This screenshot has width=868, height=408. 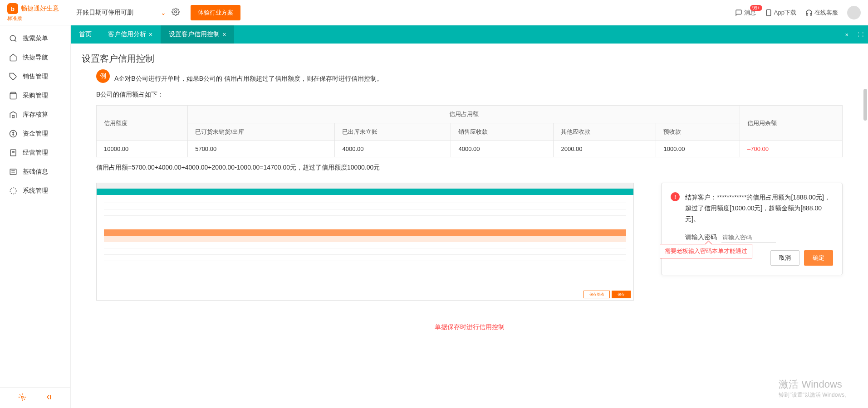 What do you see at coordinates (469, 131) in the screenshot?
I see `credit-table: 信用额度 信用占用额 信用用余额 已订货未销货/出库 已出库未立账 销售应收款 …` at bounding box center [469, 131].